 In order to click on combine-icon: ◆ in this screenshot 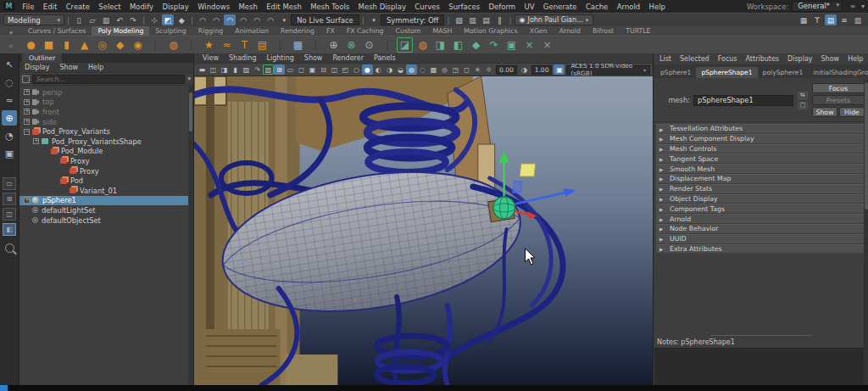, I will do `click(476, 45)`.